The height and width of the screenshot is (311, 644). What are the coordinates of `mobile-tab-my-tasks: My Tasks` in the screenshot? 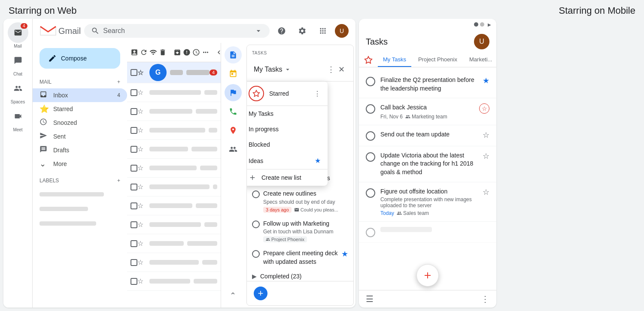 It's located at (395, 60).